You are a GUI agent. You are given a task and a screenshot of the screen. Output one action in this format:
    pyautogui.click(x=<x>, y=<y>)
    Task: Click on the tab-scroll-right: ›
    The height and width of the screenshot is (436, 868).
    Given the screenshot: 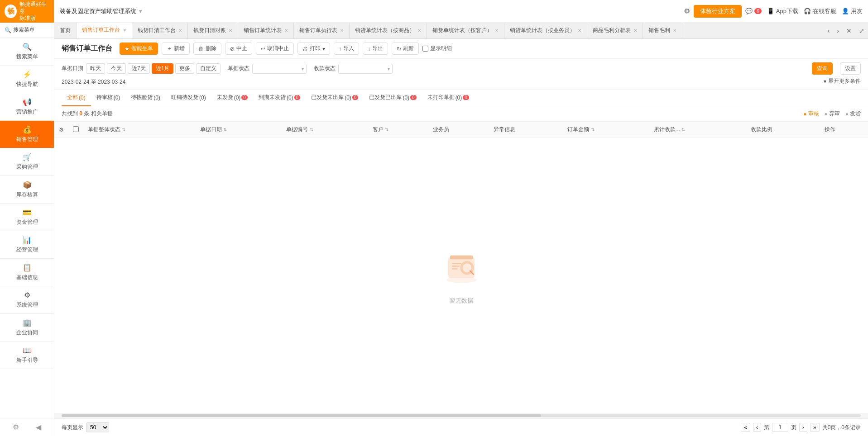 What is the action you would take?
    pyautogui.click(x=838, y=31)
    